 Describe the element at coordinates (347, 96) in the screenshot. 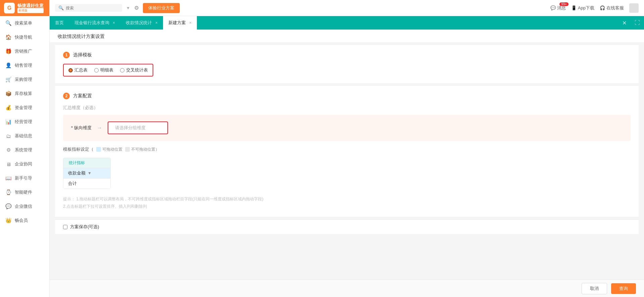

I see `step2-label: 2 方案配置` at that location.